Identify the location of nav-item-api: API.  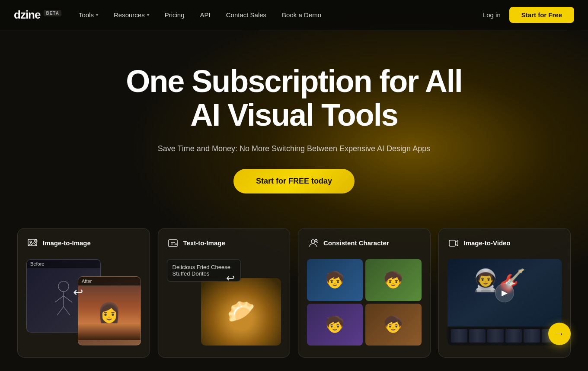
(205, 15).